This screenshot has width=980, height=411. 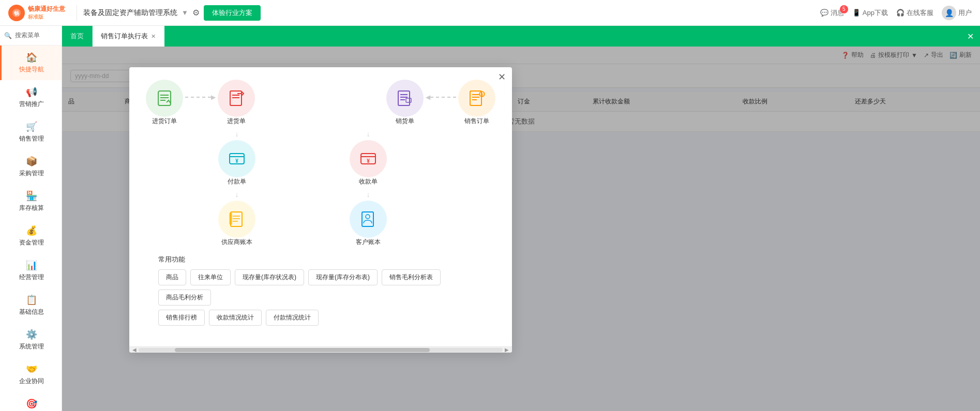 I want to click on common-funcs: 常用功能 商品 往来单位 现存量(库存状况表) 现存量(库存分布表) 销售毛利分…, so click(x=321, y=297).